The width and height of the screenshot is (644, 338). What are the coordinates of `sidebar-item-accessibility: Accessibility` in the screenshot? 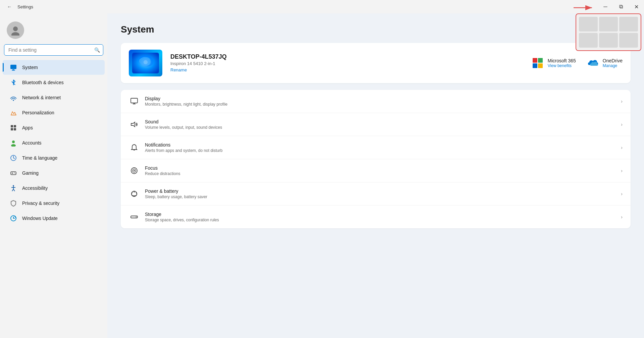 It's located at (54, 188).